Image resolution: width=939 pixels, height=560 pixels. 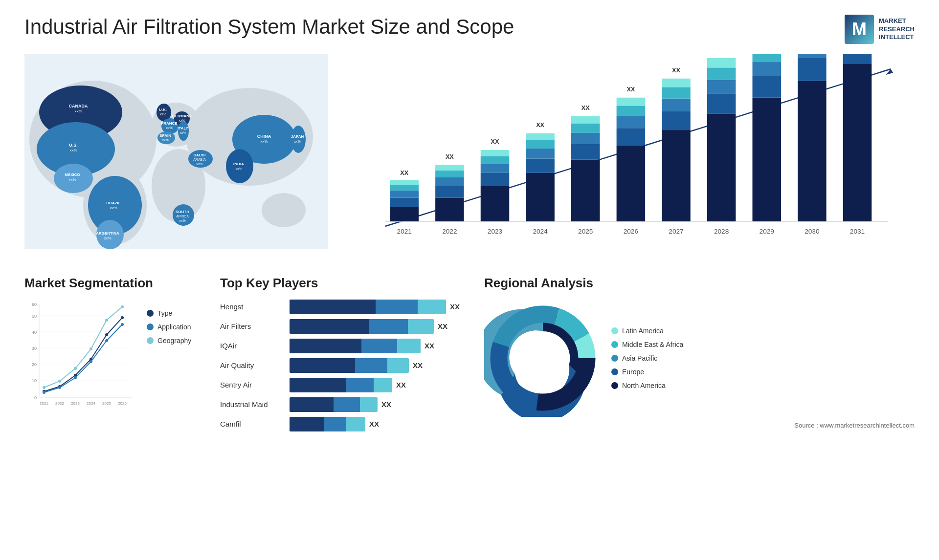 I want to click on north-america-dot, so click(x=615, y=386).